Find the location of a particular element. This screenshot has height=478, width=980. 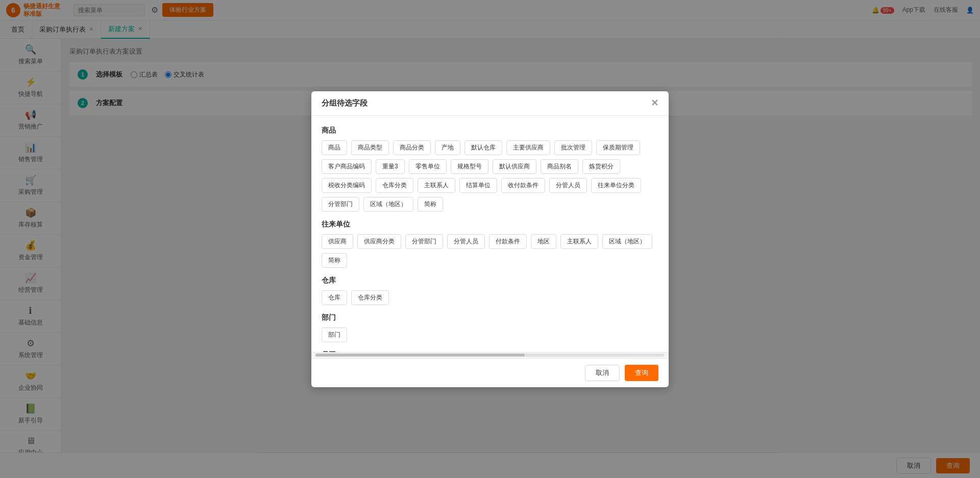

modal-header: 分组待选字段 ✕ is located at coordinates (490, 104).